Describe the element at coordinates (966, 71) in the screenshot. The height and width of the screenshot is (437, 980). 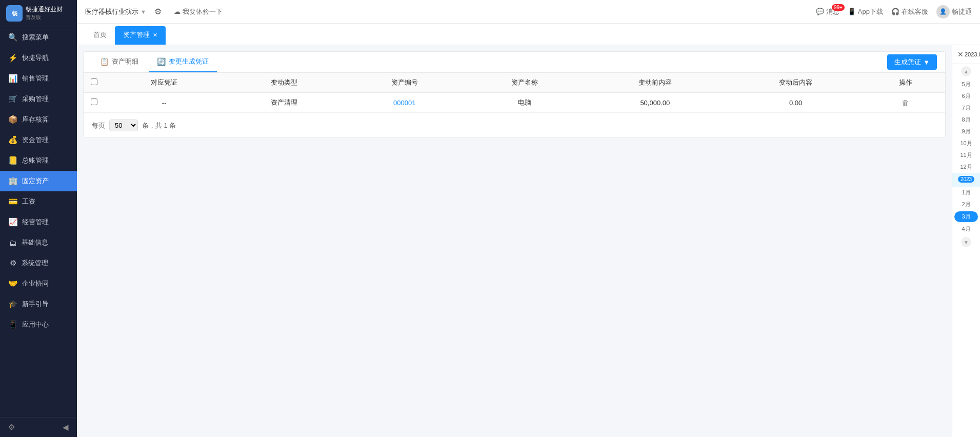
I see `scroll-up-button: ▲` at that location.